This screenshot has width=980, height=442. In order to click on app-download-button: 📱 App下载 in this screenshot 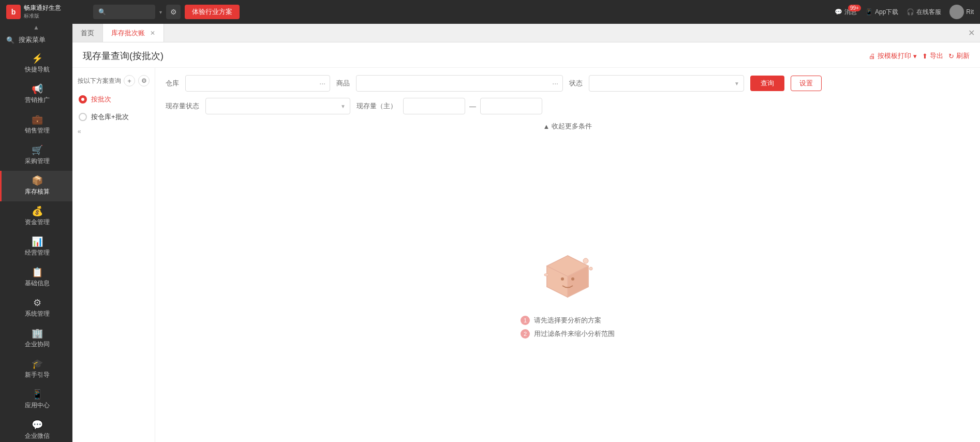, I will do `click(882, 12)`.